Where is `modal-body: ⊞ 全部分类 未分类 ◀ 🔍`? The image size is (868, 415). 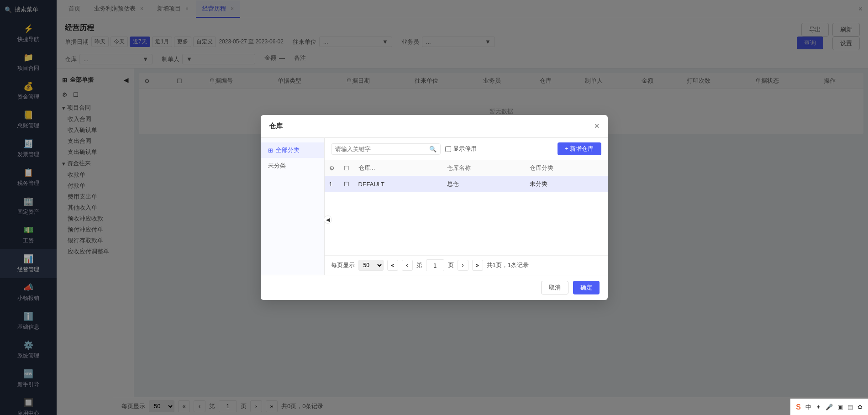 modal-body: ⊞ 全部分类 未分类 ◀ 🔍 is located at coordinates (434, 206).